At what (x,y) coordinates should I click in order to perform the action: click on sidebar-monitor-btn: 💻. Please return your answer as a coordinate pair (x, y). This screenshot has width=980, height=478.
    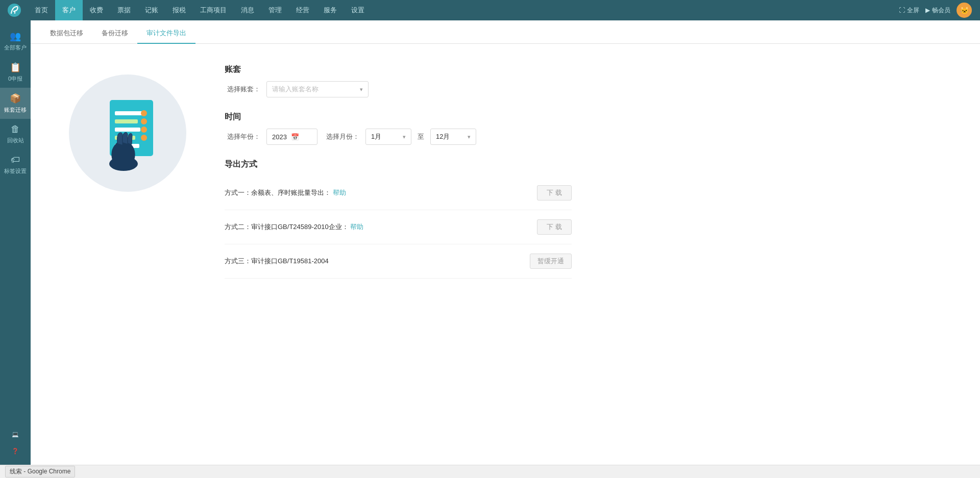
    Looking at the image, I should click on (15, 435).